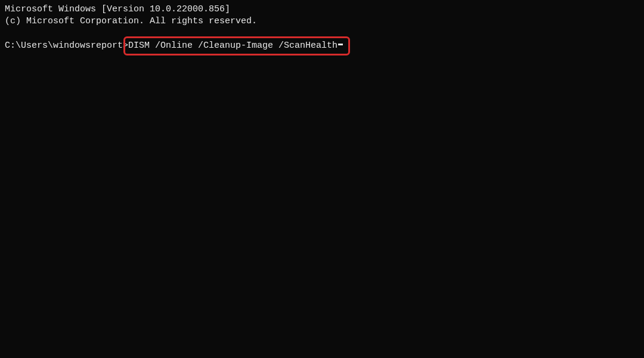 This screenshot has height=358, width=644. What do you see at coordinates (236, 46) in the screenshot?
I see `command-highlight-region: DISM /Online /Cleanup-Image /ScanHealth` at bounding box center [236, 46].